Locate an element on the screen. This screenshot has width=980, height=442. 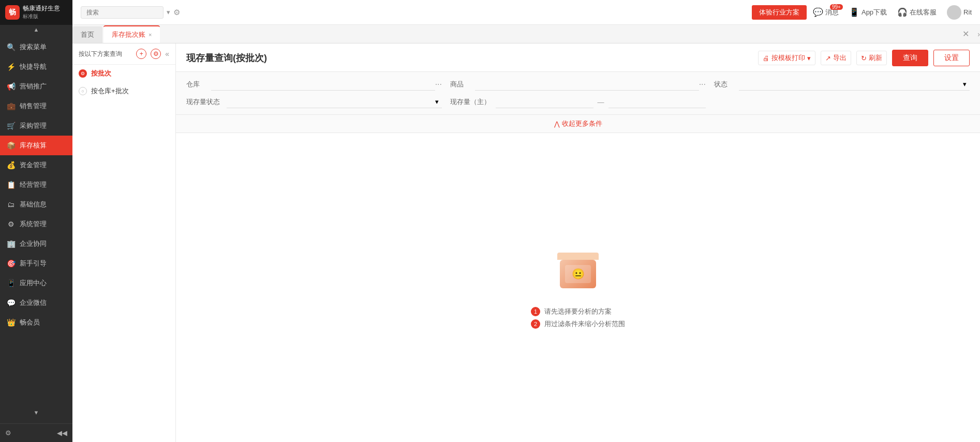
inventory-status-select: ▾ is located at coordinates (334, 102).